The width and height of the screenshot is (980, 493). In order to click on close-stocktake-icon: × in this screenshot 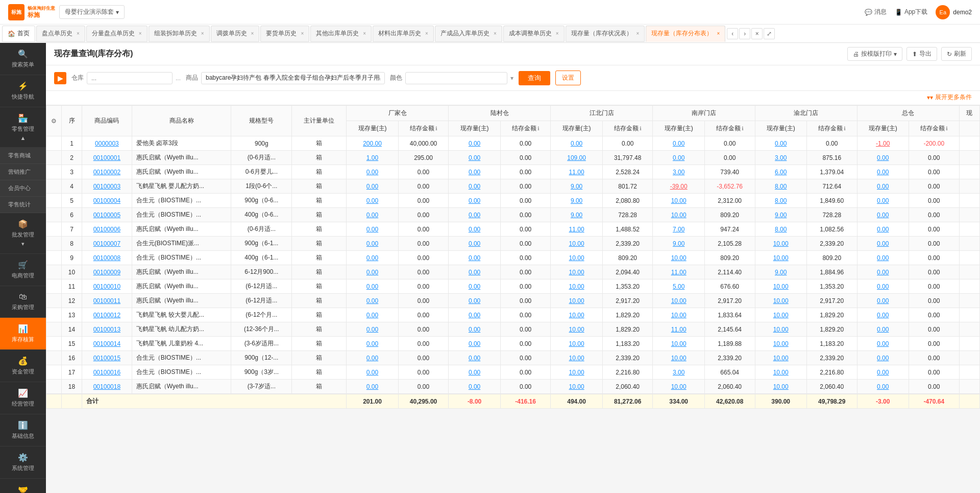, I will do `click(78, 34)`.